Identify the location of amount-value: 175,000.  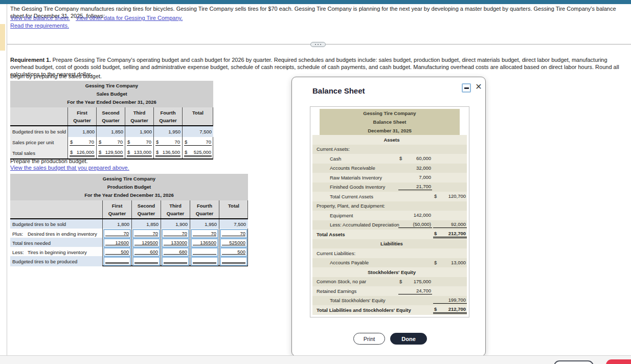
(422, 281).